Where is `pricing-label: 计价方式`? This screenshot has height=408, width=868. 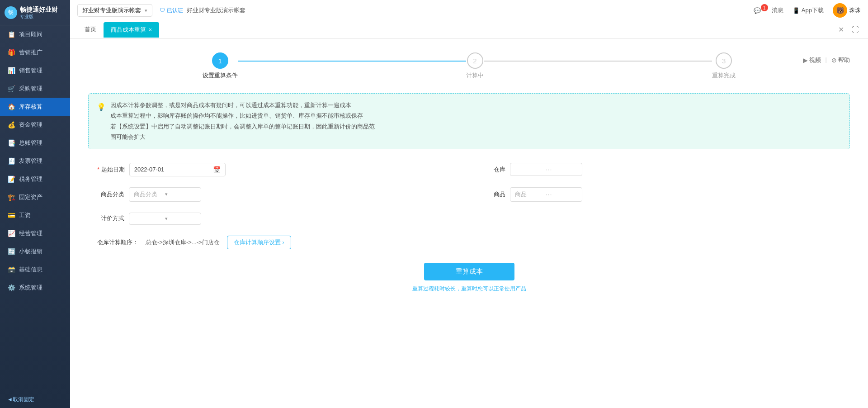 pricing-label: 计价方式 is located at coordinates (111, 218).